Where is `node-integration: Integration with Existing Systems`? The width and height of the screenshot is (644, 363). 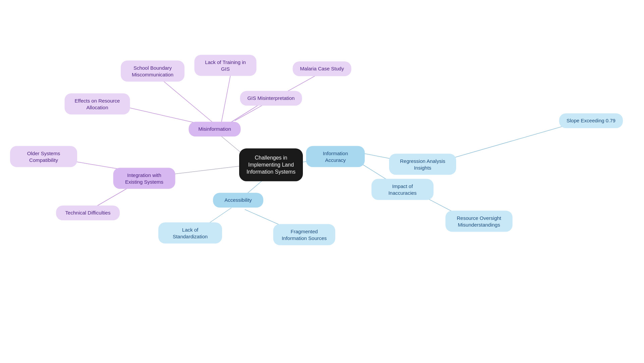 node-integration: Integration with Existing Systems is located at coordinates (144, 178).